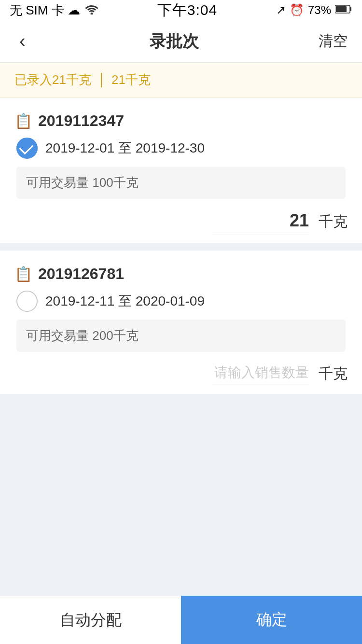 The width and height of the screenshot is (362, 644). What do you see at coordinates (333, 374) in the screenshot?
I see `qty-unit-2: 千克` at bounding box center [333, 374].